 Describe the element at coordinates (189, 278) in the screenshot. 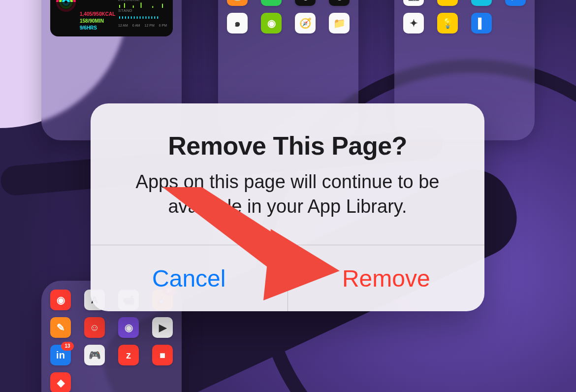

I see `cancel-button: Cancel` at that location.